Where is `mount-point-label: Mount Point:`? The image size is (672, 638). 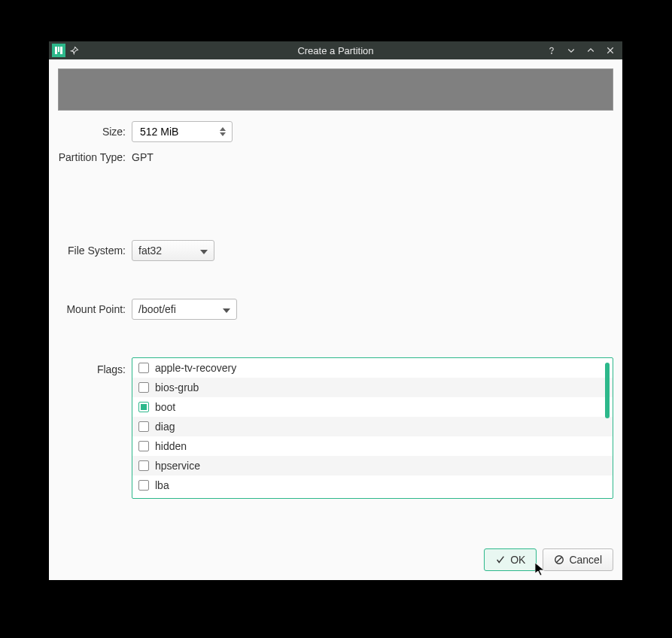
mount-point-label: Mount Point: is located at coordinates (95, 309).